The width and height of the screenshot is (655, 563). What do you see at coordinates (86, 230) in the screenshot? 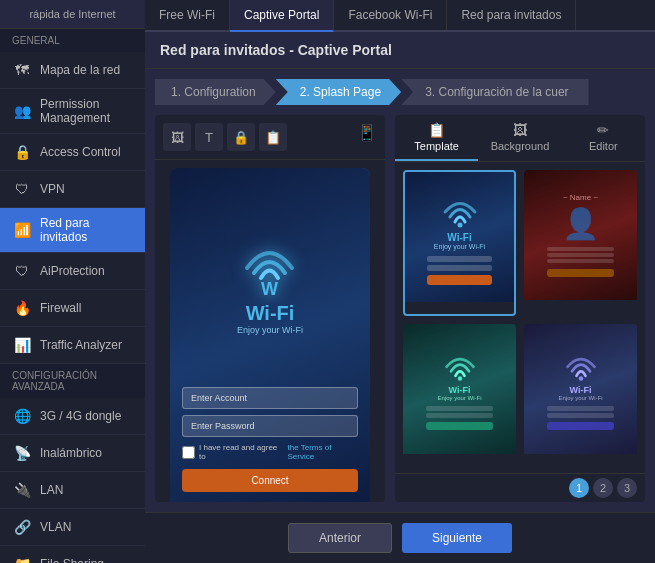
I see `sidebar-item-label: Red para invitados` at bounding box center [86, 230].